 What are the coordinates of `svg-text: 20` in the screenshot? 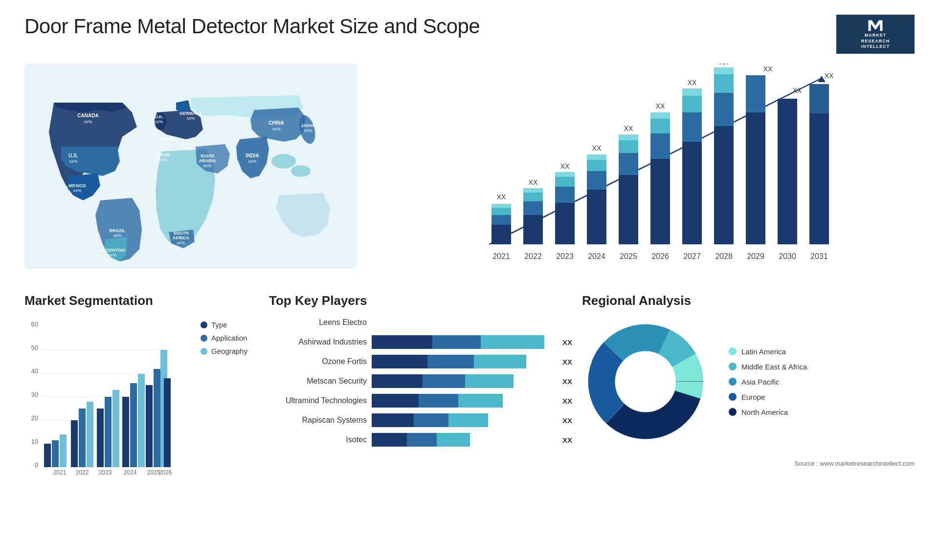 It's located at (35, 418).